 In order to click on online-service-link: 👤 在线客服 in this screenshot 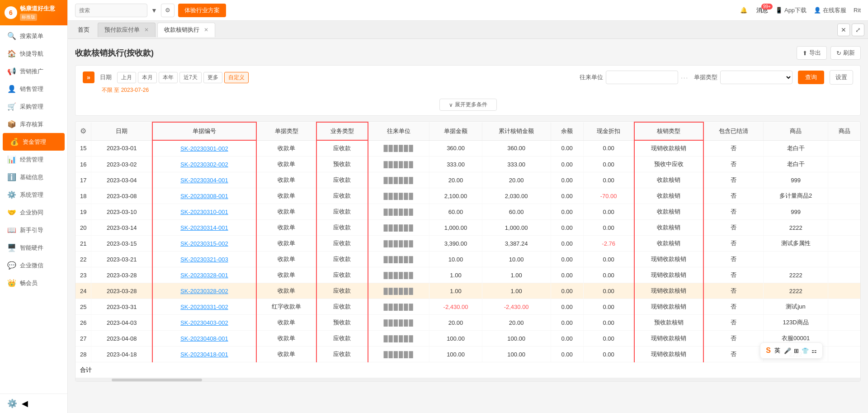, I will do `click(830, 10)`.